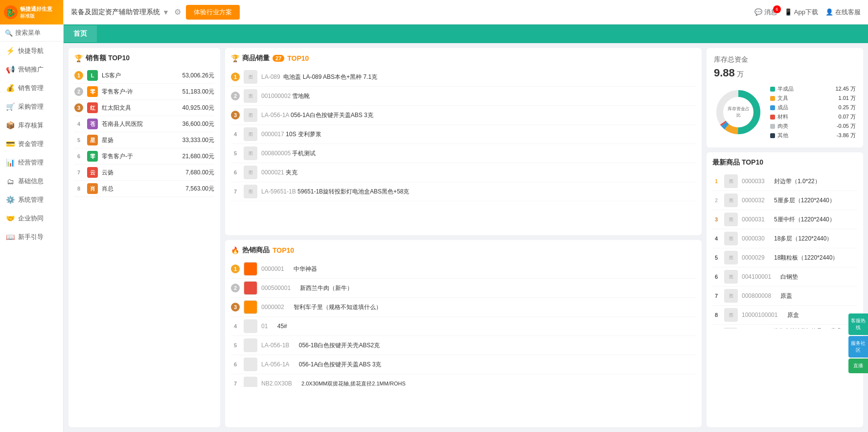 Image resolution: width=868 pixels, height=432 pixels. I want to click on online-service-btn: 👤 在线客服, so click(843, 12).